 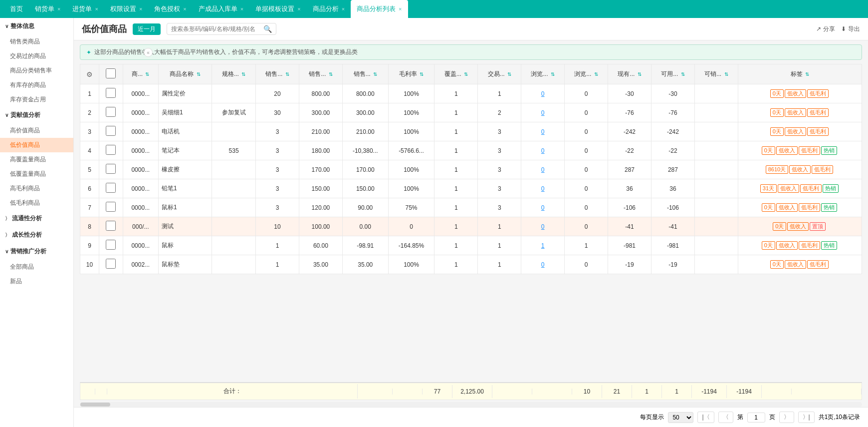 What do you see at coordinates (90, 74) in the screenshot?
I see `col-settings: ⚙` at bounding box center [90, 74].